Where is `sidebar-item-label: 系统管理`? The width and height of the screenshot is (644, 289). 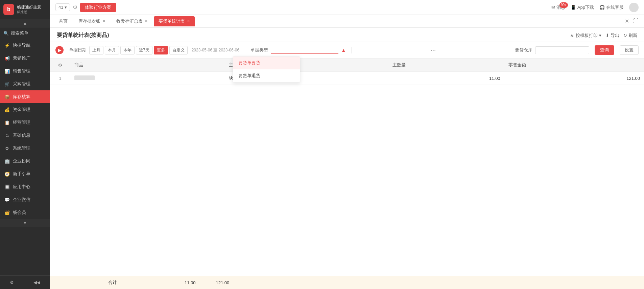
sidebar-item-label: 系统管理 is located at coordinates (22, 148).